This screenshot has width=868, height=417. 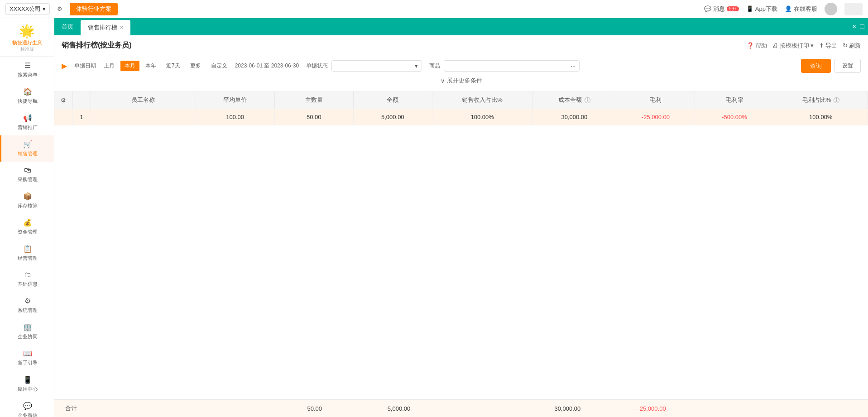 What do you see at coordinates (27, 201) in the screenshot?
I see `sidebar-item-inventory: 📦 库存核算` at bounding box center [27, 201].